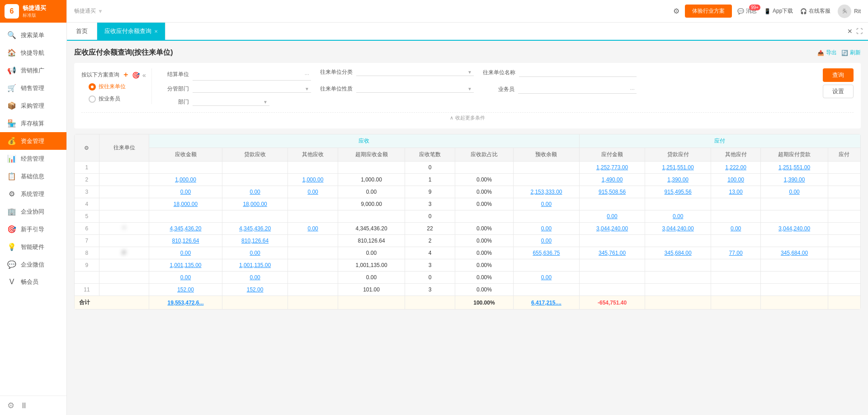 The width and height of the screenshot is (868, 415). What do you see at coordinates (33, 207) in the screenshot?
I see `sidebar: 6 畅捷通买 标准版 🔍搜索菜单🏠快捷导航📢营销推广🛒销售管理📦采购管理🏪库存核…` at bounding box center [33, 207].